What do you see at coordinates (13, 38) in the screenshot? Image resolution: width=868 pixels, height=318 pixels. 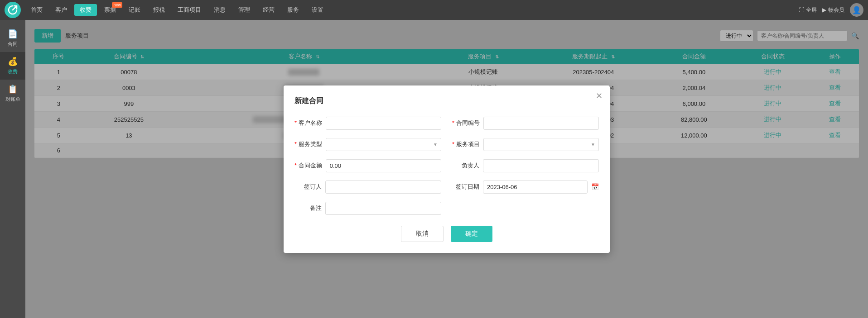 I see `sidebar-item-contract: 📄 合同` at bounding box center [13, 38].